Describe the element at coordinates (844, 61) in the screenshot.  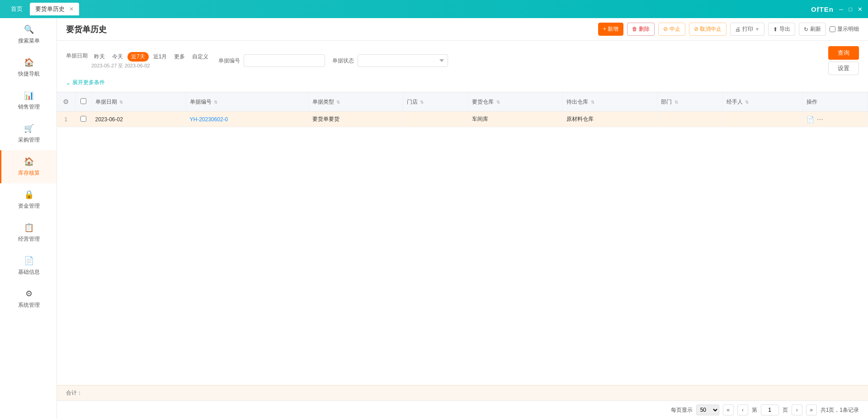
I see `filter-actions: 查询 设置` at that location.